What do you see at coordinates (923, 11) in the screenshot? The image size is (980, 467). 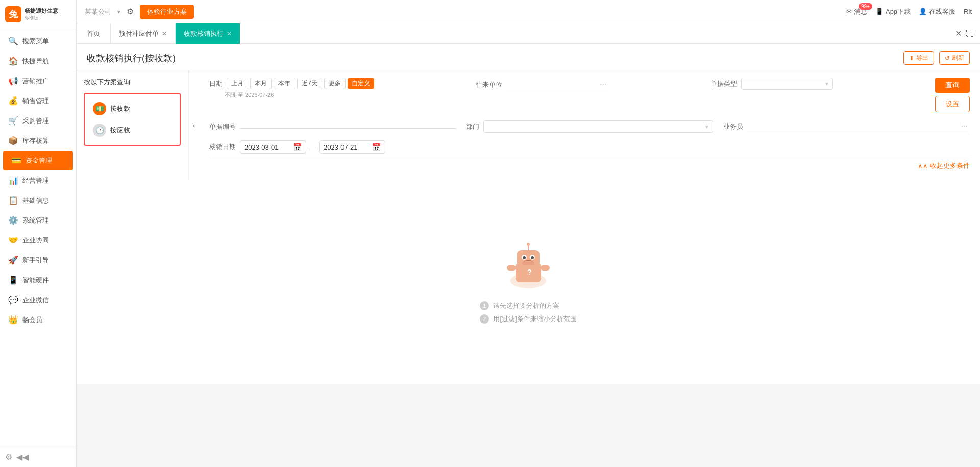 I see `service-icon: 👤` at bounding box center [923, 11].